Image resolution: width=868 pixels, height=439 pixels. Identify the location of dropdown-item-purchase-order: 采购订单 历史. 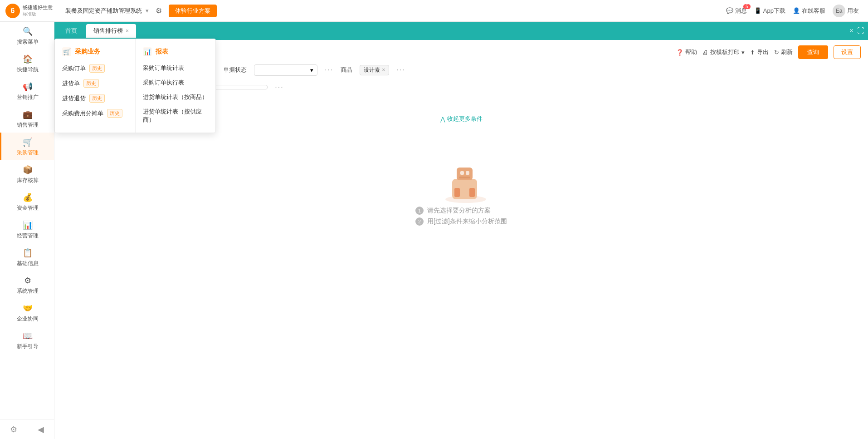
(95, 68).